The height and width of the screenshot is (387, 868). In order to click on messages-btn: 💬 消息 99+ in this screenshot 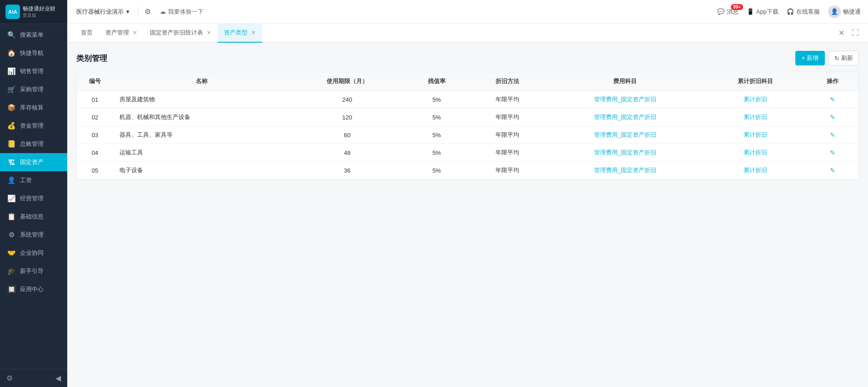, I will do `click(728, 12)`.